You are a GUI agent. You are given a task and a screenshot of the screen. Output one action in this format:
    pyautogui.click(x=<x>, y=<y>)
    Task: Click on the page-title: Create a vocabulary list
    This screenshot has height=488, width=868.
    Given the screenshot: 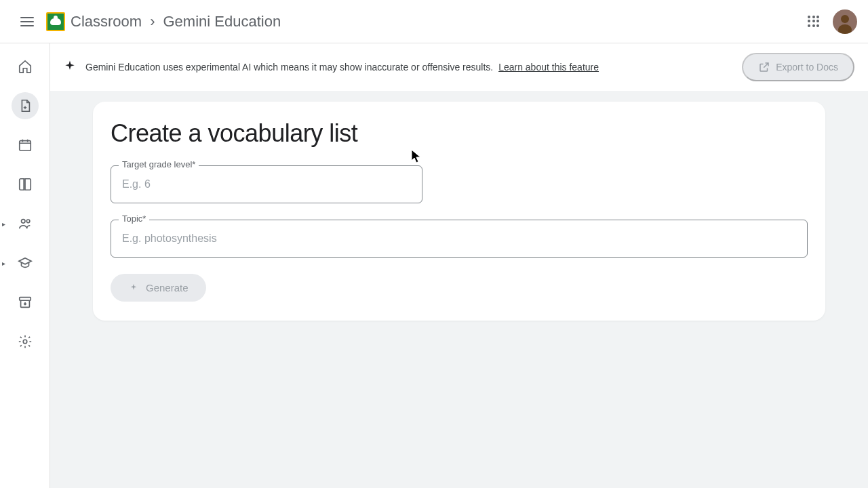 What is the action you would take?
    pyautogui.click(x=459, y=134)
    